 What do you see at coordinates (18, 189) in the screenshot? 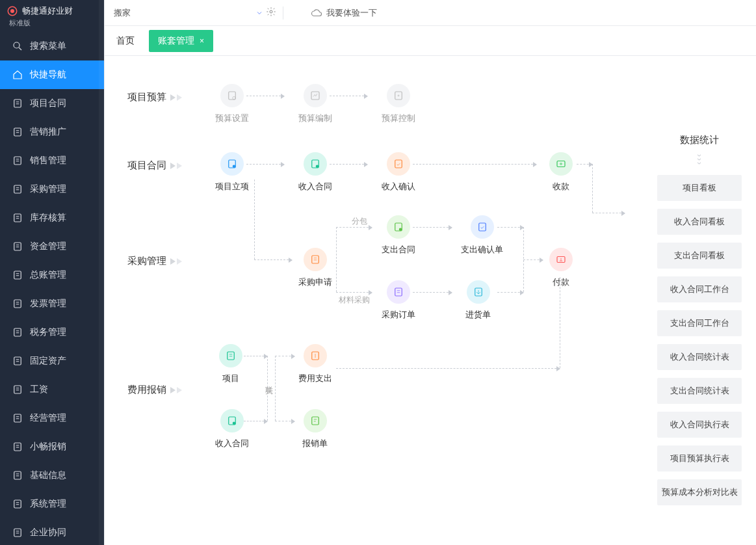
I see `cart-icon` at bounding box center [18, 189].